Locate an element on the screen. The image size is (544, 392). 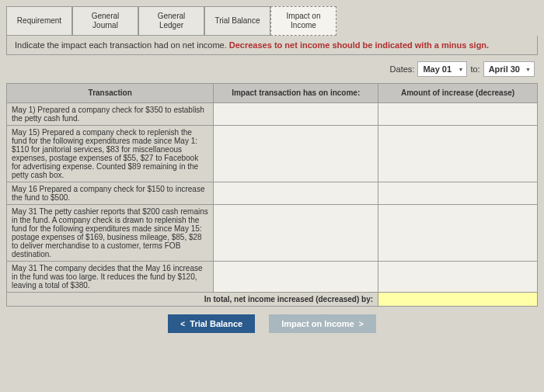
header-transaction: Transaction is located at coordinates (110, 93).